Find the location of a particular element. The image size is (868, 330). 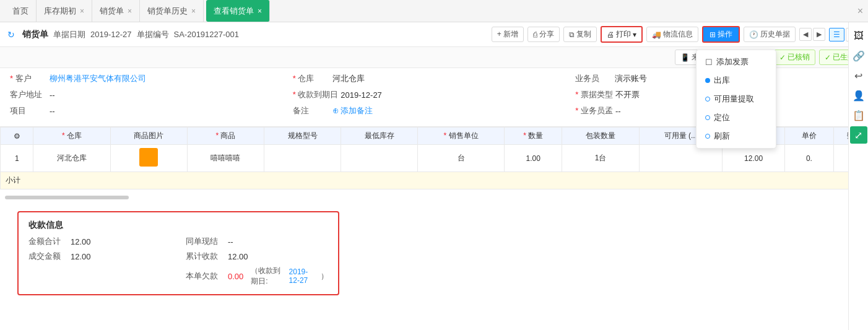

summary-panel: 收款信息 金额合计 12.00 成交金额 12.00 同单现结 -- is located at coordinates (178, 253).